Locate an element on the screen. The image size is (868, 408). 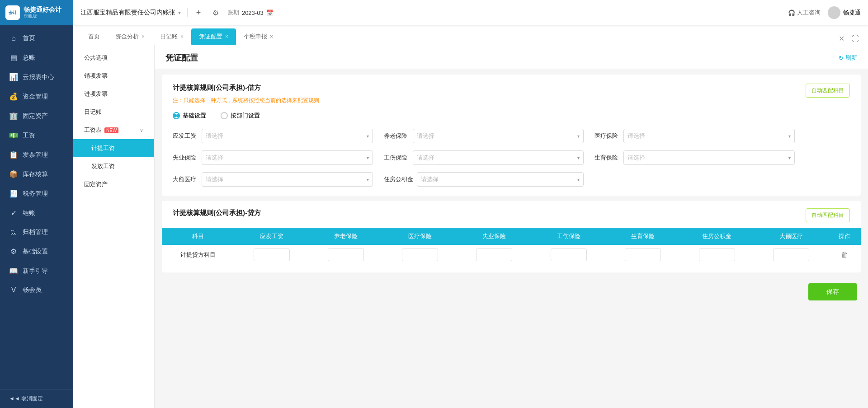
housing-arrow: ▾ is located at coordinates (579, 180).